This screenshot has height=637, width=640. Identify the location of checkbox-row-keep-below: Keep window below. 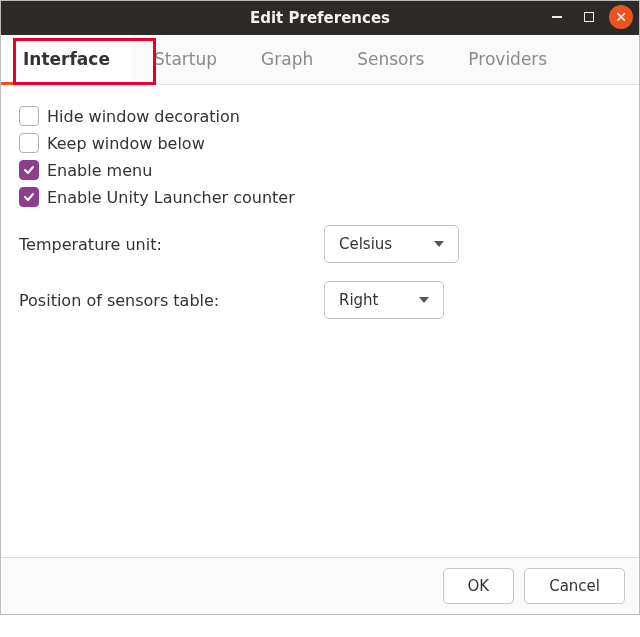
(320, 143).